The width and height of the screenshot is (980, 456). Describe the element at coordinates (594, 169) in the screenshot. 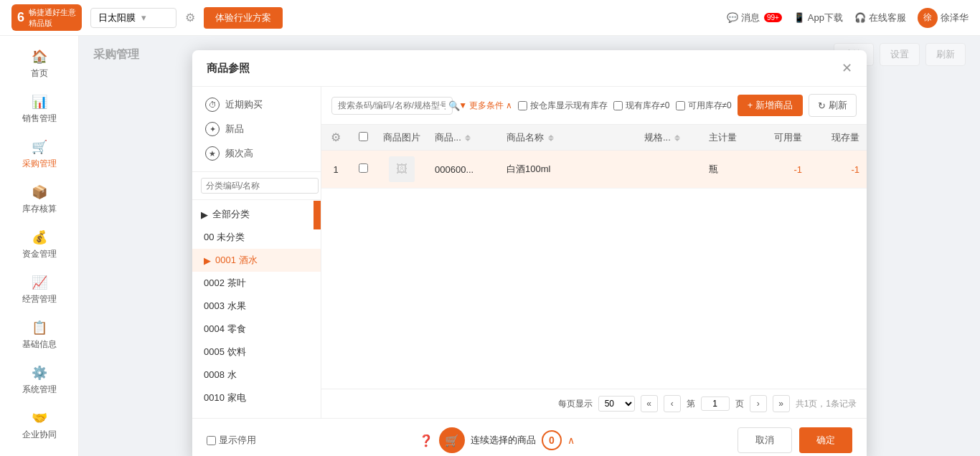

I see `table-row: 1 🖼 000600... 白酒100ml` at that location.